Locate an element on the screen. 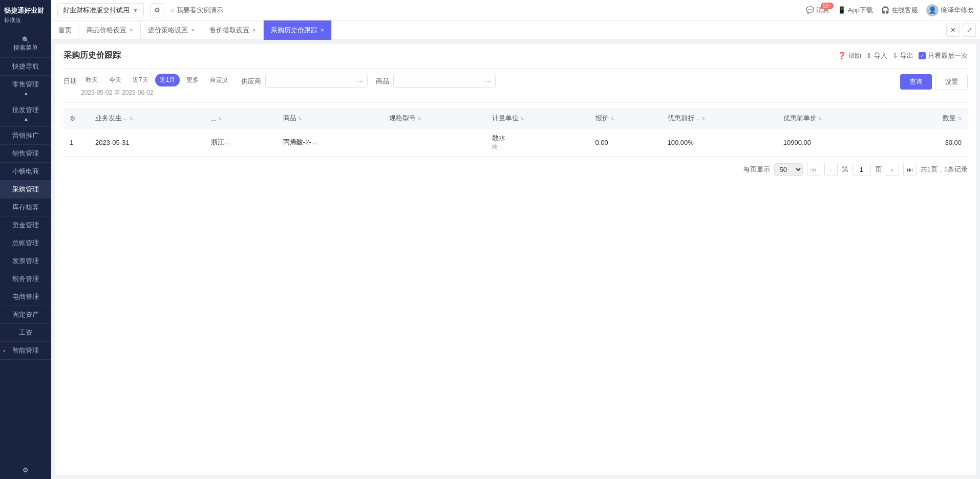 The image size is (980, 479). page-input is located at coordinates (862, 169).